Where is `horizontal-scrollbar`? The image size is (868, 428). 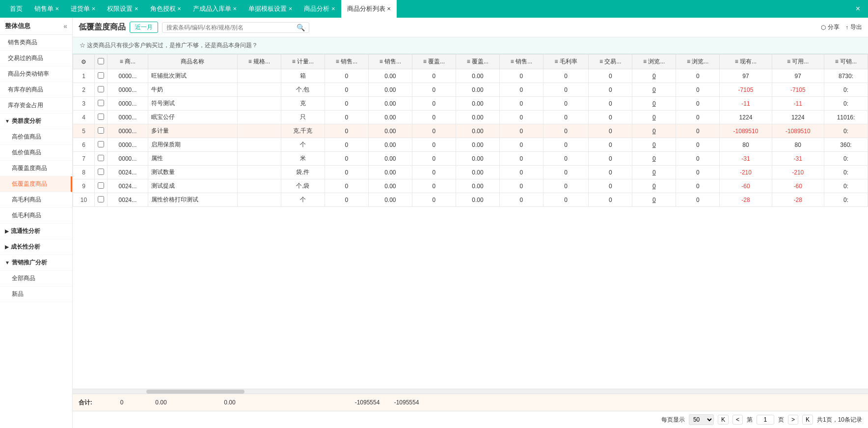
horizontal-scrollbar is located at coordinates (470, 391).